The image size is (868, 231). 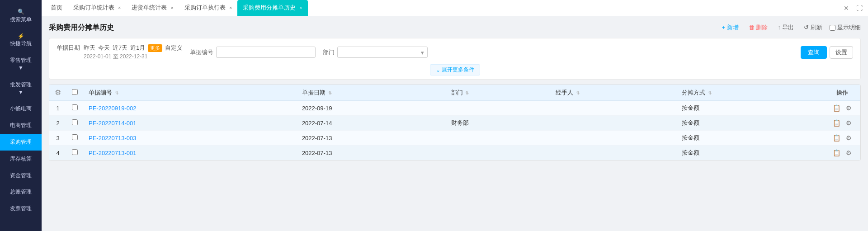 What do you see at coordinates (759, 28) in the screenshot?
I see `delete-button: 🗑 删除` at bounding box center [759, 28].